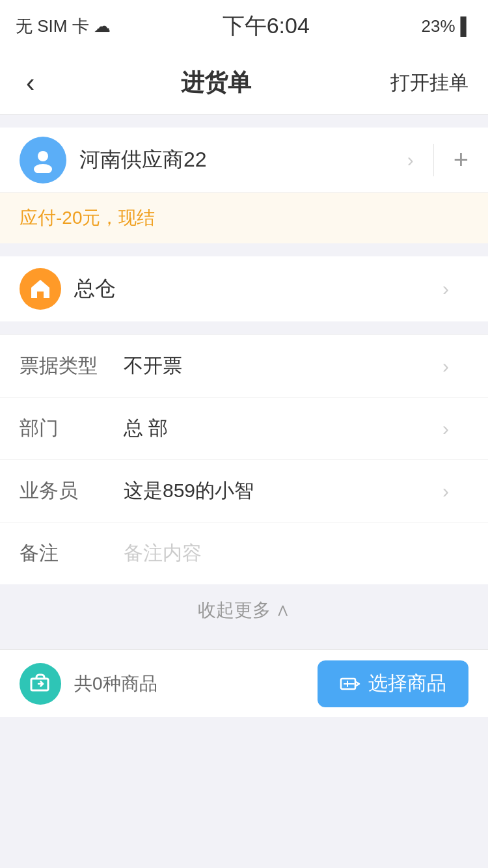 The image size is (488, 868). Describe the element at coordinates (244, 491) in the screenshot. I see `salesperson-row: 业务员 这是859的小智 ›` at that location.